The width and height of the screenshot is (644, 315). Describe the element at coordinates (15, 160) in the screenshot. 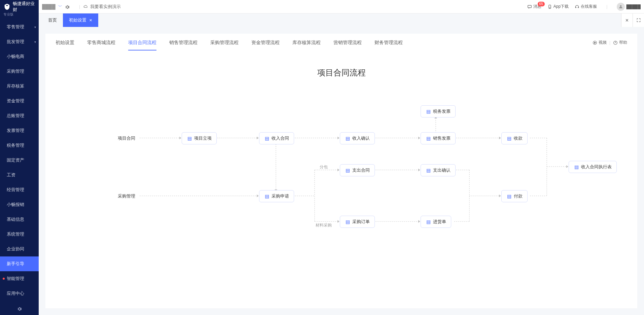

I see `sidebar-item-label: 固定资产` at that location.